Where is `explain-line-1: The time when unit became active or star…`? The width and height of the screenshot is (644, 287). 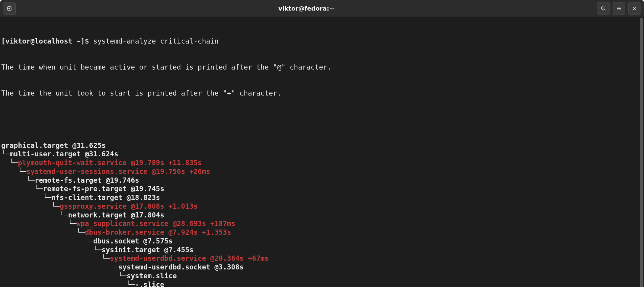
explain-line-1: The time when unit became active or star… is located at coordinates (322, 67).